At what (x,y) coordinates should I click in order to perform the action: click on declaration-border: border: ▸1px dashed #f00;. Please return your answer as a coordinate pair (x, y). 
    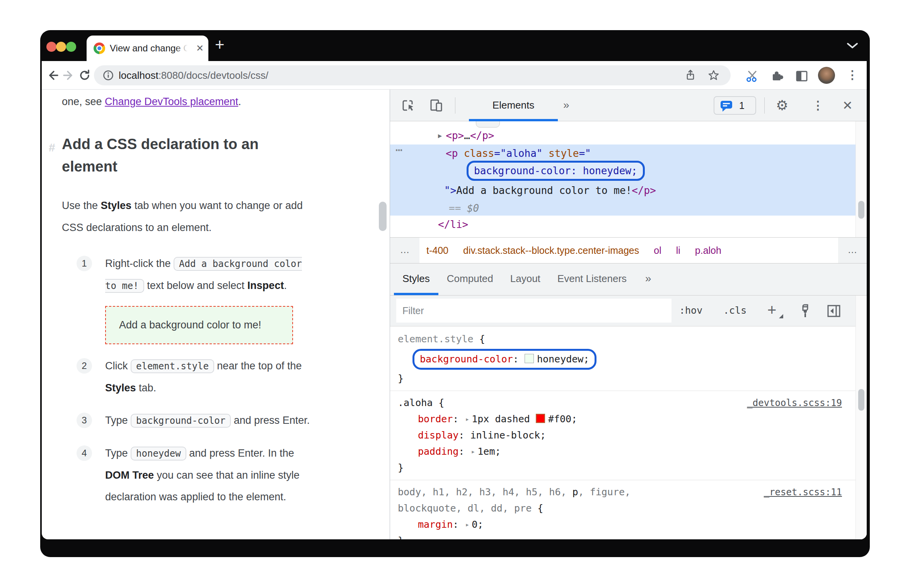
    Looking at the image, I should click on (620, 419).